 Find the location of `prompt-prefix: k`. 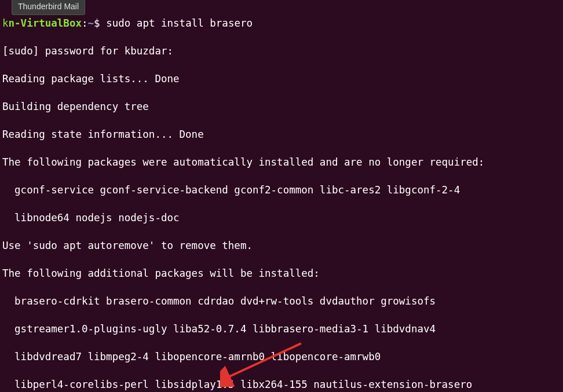

prompt-prefix: k is located at coordinates (6, 23).